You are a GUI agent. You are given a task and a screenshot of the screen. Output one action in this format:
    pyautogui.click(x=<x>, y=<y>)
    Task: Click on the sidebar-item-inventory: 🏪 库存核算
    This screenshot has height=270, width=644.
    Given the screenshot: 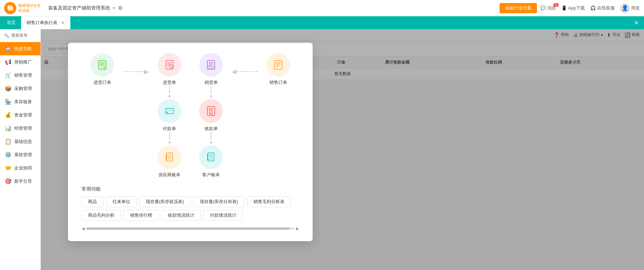 What is the action you would take?
    pyautogui.click(x=20, y=102)
    